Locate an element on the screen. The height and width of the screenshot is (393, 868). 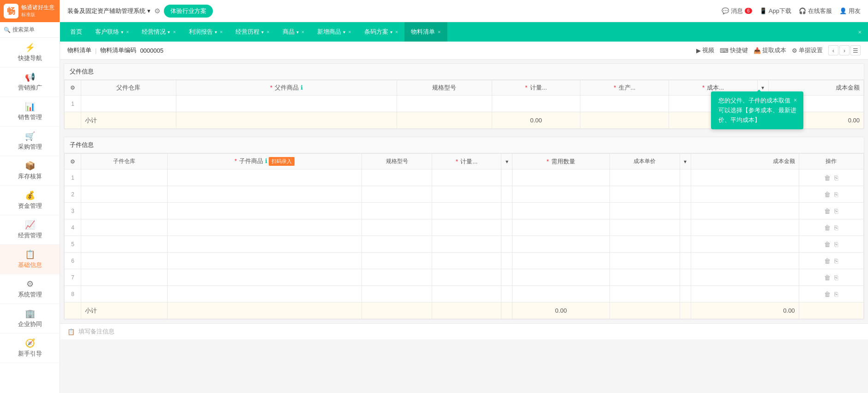
tab-new-goods-close: × is located at coordinates (350, 32).